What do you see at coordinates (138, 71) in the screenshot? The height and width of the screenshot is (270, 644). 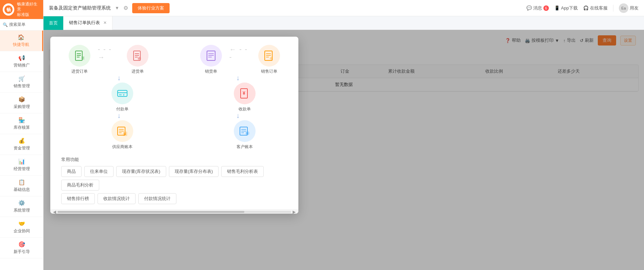 I see `purchase-bill-label: 进货单` at bounding box center [138, 71].